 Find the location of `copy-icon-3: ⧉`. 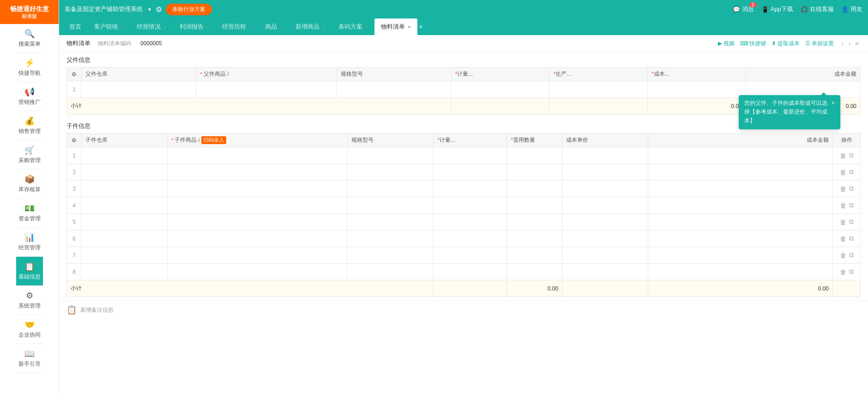

copy-icon-3: ⧉ is located at coordinates (851, 188).